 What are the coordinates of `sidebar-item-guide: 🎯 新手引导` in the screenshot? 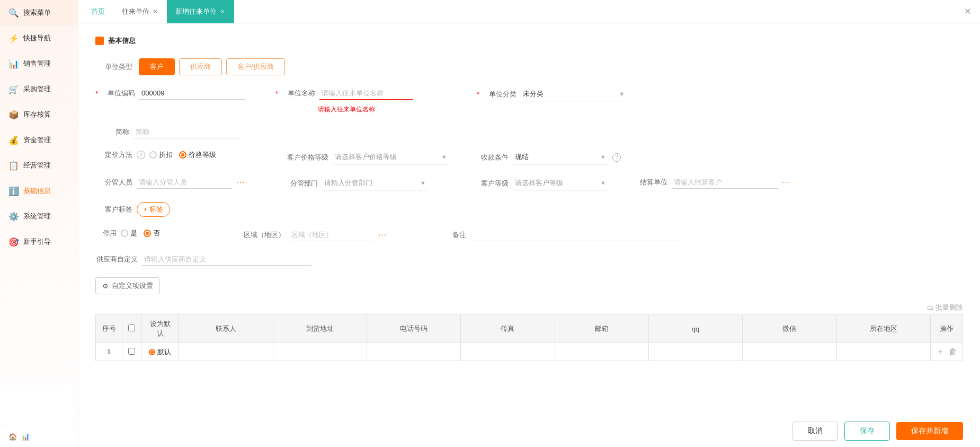 It's located at (39, 242).